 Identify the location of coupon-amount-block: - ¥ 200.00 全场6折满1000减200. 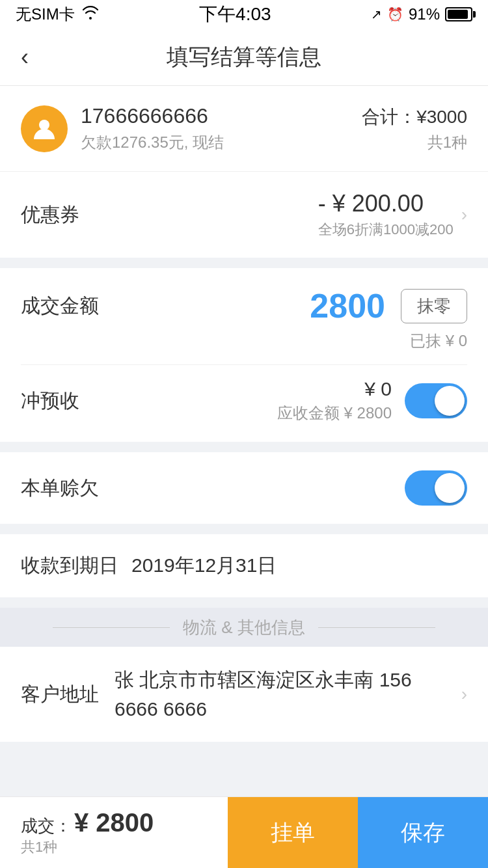
(386, 215).